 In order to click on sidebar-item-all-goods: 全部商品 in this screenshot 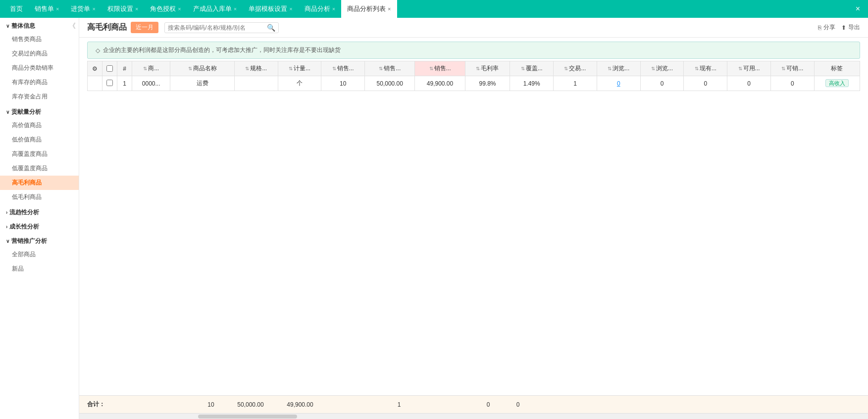, I will do `click(40, 254)`.